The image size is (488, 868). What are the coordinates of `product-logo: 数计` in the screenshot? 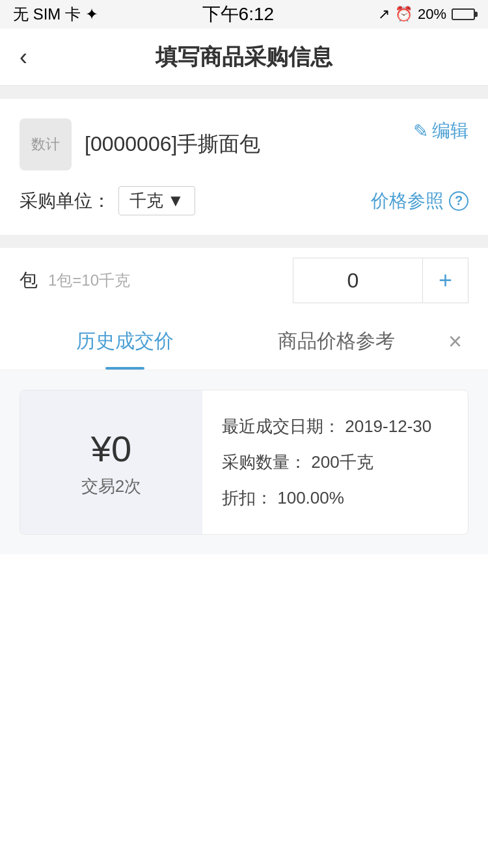 It's located at (46, 144).